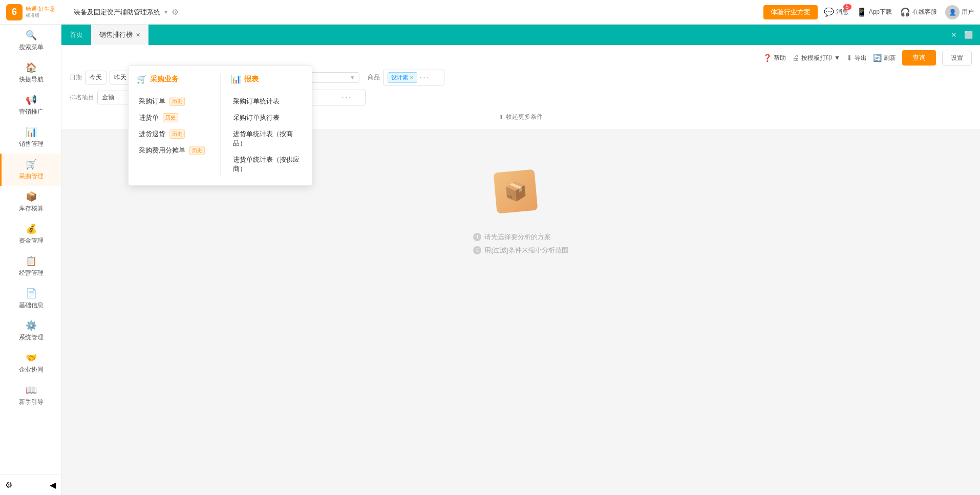 This screenshot has width=980, height=495. I want to click on sidebar-item-enterprise: 🤝 企业协同, so click(31, 363).